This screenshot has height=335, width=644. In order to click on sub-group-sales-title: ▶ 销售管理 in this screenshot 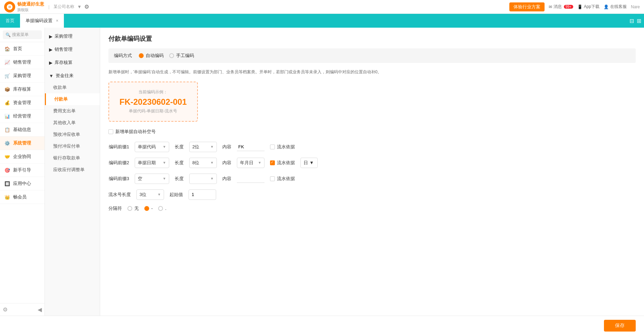, I will do `click(73, 49)`.